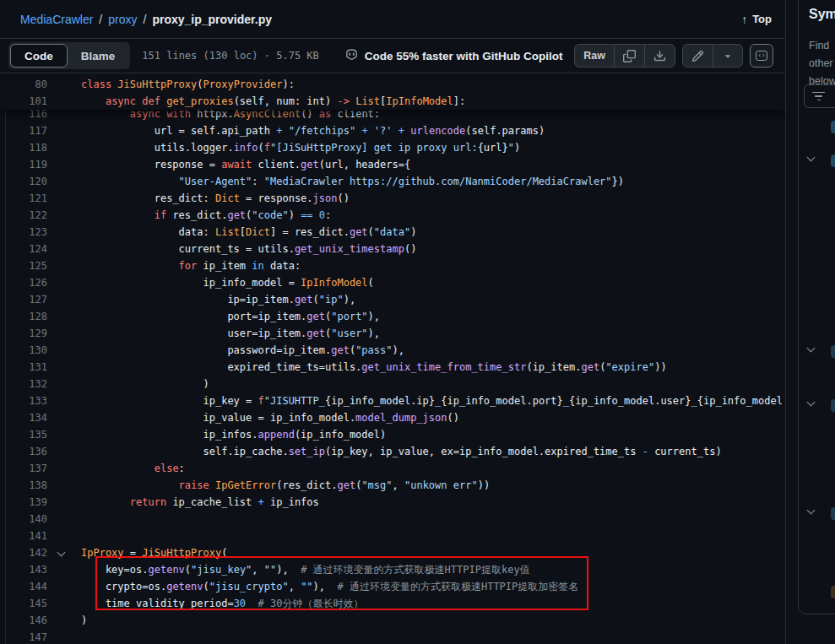 Image resolution: width=835 pixels, height=644 pixels. What do you see at coordinates (39, 56) in the screenshot?
I see `tab-code: Code` at bounding box center [39, 56].